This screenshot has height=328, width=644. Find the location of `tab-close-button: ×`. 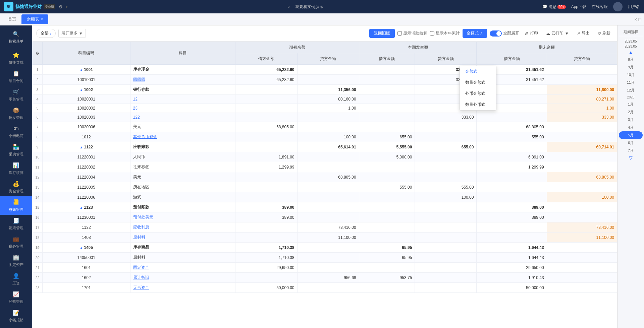

tab-close-button: × is located at coordinates (42, 19).